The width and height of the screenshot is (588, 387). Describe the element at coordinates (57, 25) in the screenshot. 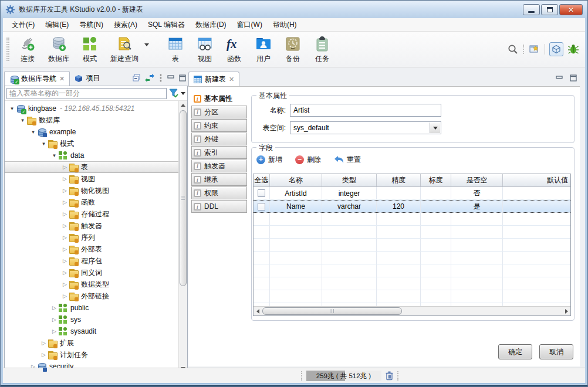

I see `menu-edit: 编辑(E)` at that location.